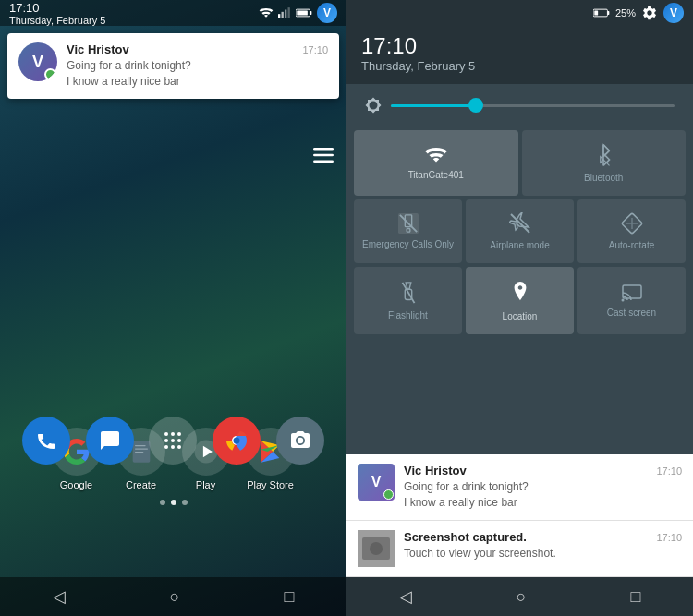 This screenshot has height=616, width=693. I want to click on right-notif-header-1: Vic Hristov 17:10, so click(543, 471).